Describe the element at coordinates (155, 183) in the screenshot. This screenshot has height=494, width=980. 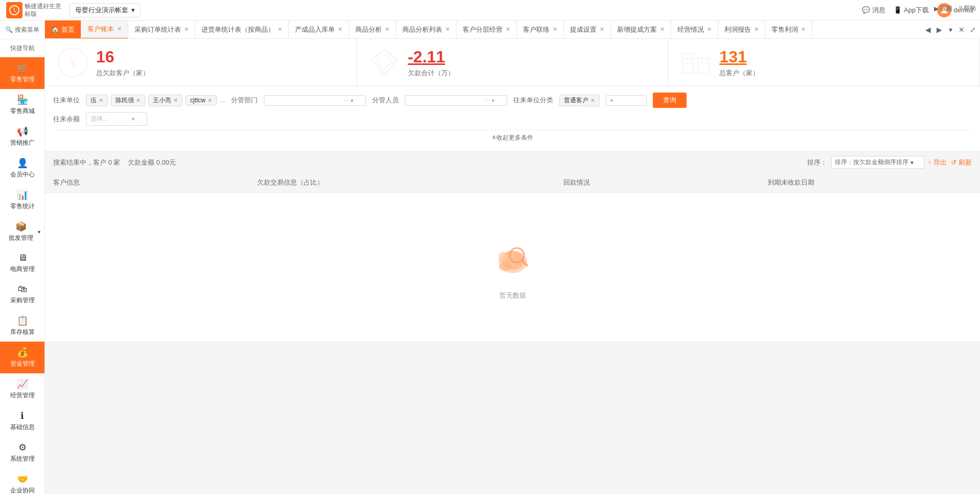
I see `col-header-customer-info: 客户信息` at that location.